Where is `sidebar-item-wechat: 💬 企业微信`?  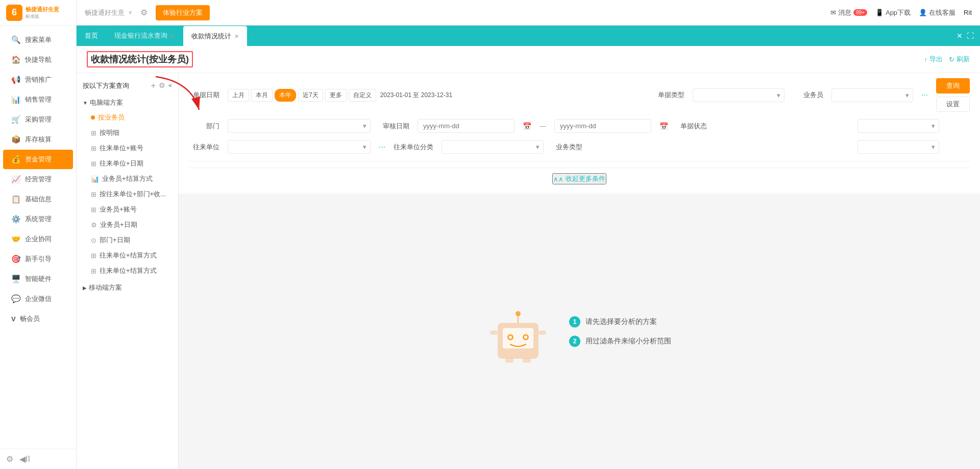
sidebar-item-wechat: 💬 企业微信 is located at coordinates (38, 299).